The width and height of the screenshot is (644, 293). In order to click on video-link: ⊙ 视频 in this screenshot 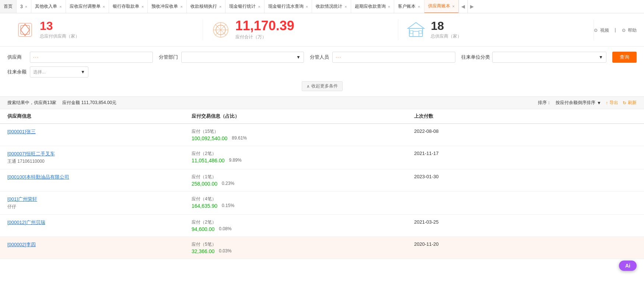, I will do `click(601, 30)`.